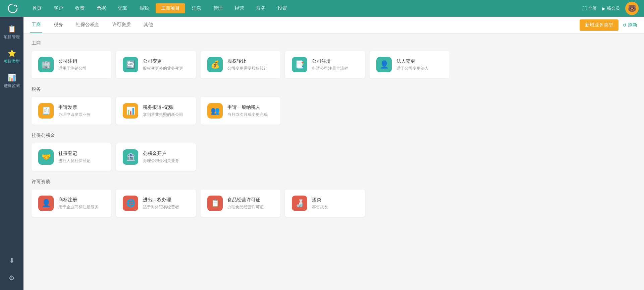  Describe the element at coordinates (251, 207) in the screenshot. I see `card-food-license-desc: 办理食品经营许可证` at that location.